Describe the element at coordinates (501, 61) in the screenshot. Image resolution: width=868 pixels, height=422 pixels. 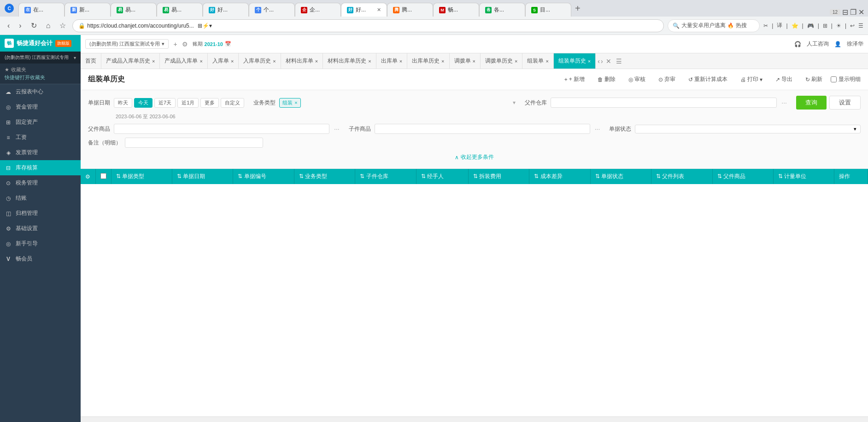
I see `page-tab-transfer-history: 调拨单历史 ×` at that location.